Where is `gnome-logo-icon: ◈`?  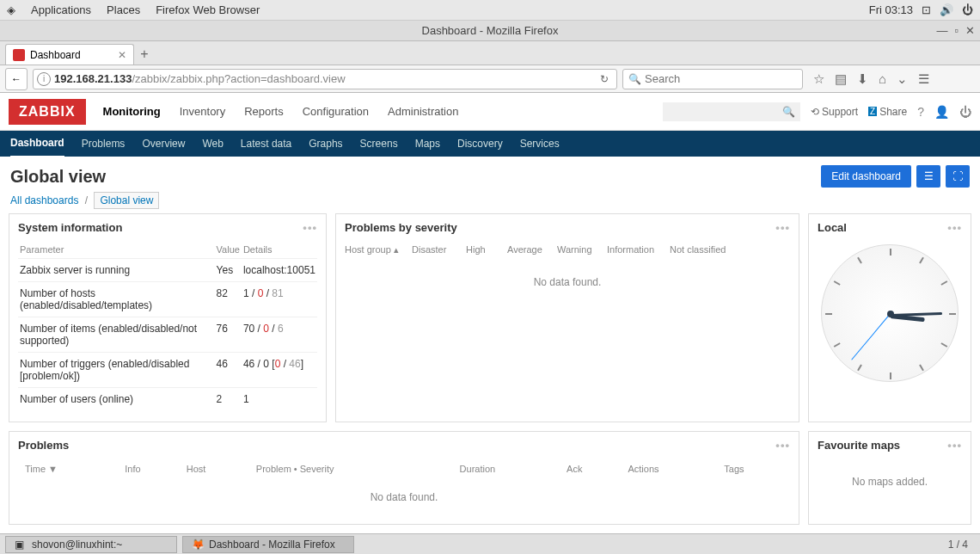 gnome-logo-icon: ◈ is located at coordinates (11, 10).